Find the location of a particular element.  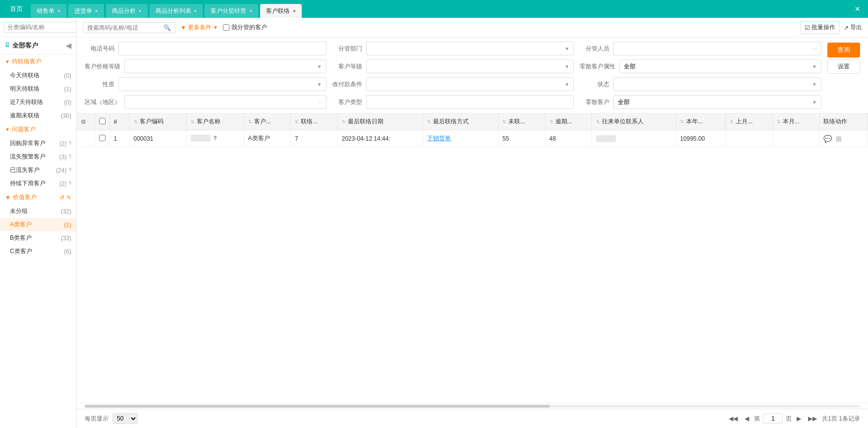

nav-tab-customer-segment: 客户分层经营 × is located at coordinates (231, 11).